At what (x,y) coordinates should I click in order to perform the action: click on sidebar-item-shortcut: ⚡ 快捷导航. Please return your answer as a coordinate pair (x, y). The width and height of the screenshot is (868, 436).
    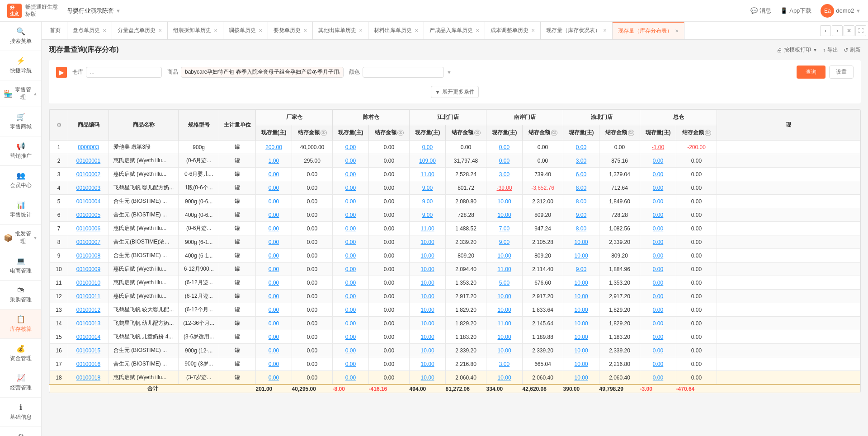
    Looking at the image, I should click on (21, 66).